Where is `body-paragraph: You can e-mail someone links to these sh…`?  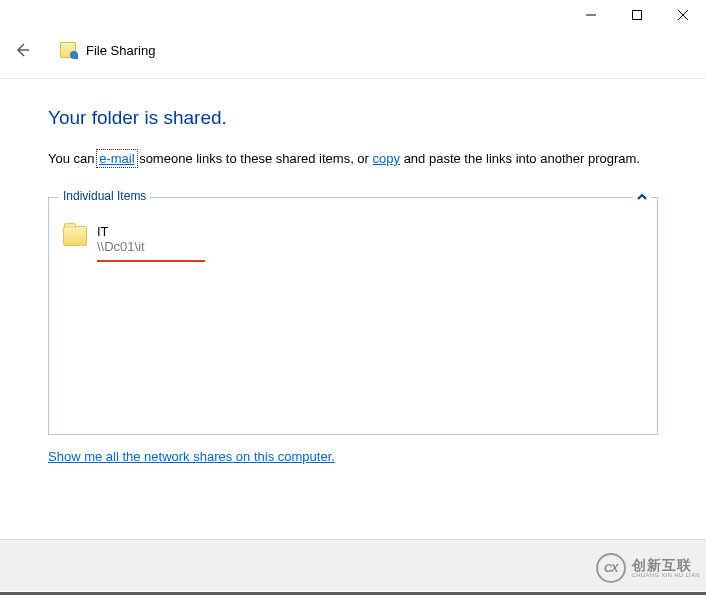
body-paragraph: You can e-mail someone links to these sh… is located at coordinates (353, 159).